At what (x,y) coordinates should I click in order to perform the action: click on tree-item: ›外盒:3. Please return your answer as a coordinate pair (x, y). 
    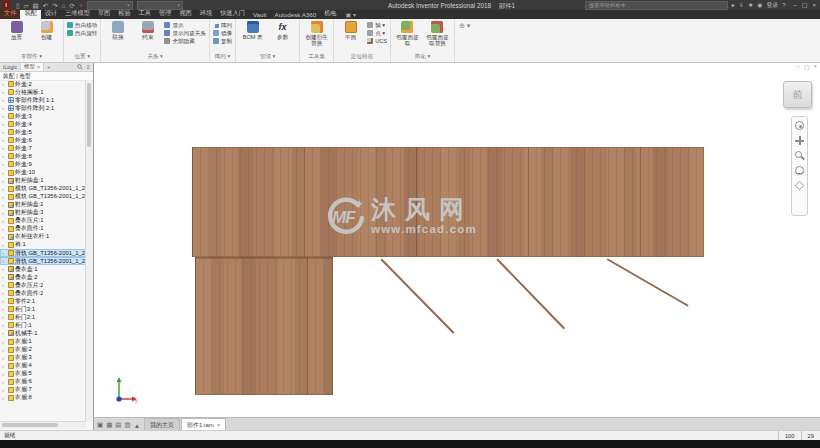
    Looking at the image, I should click on (43, 116).